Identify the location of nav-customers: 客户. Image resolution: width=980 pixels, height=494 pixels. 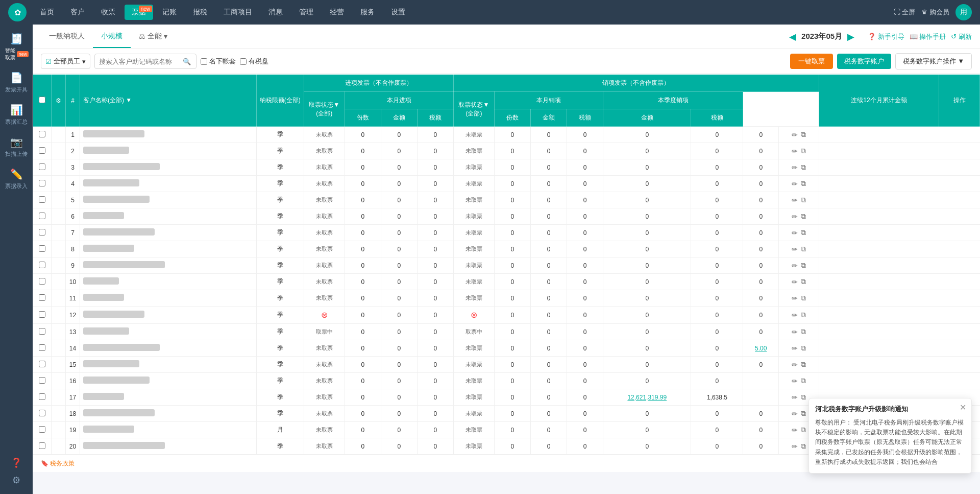
(78, 12).